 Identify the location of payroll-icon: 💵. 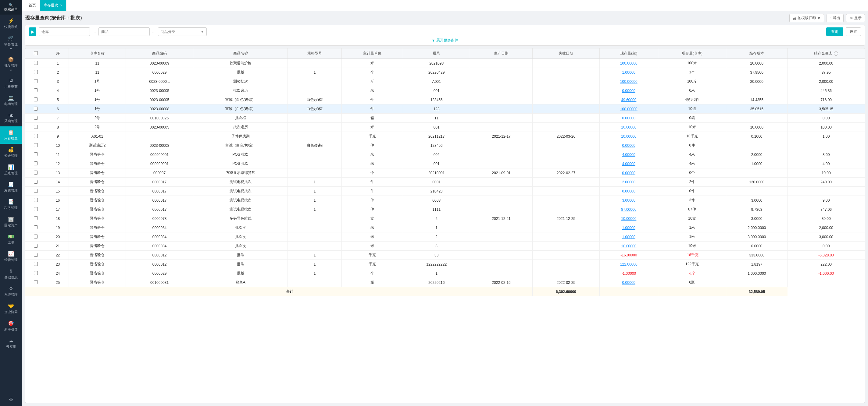
(11, 236).